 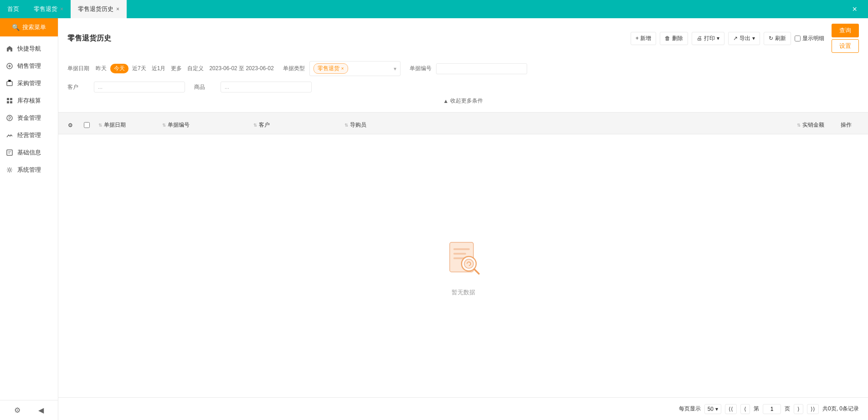 I want to click on th-amount: ⇅ 实销金额, so click(x=630, y=125).